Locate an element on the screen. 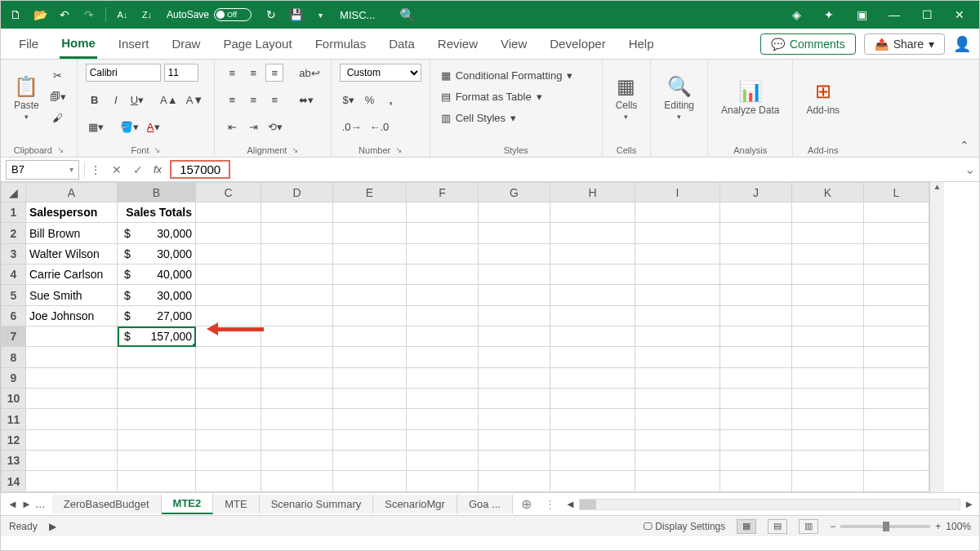 This screenshot has width=980, height=551. zoom-in-icon: + is located at coordinates (938, 527).